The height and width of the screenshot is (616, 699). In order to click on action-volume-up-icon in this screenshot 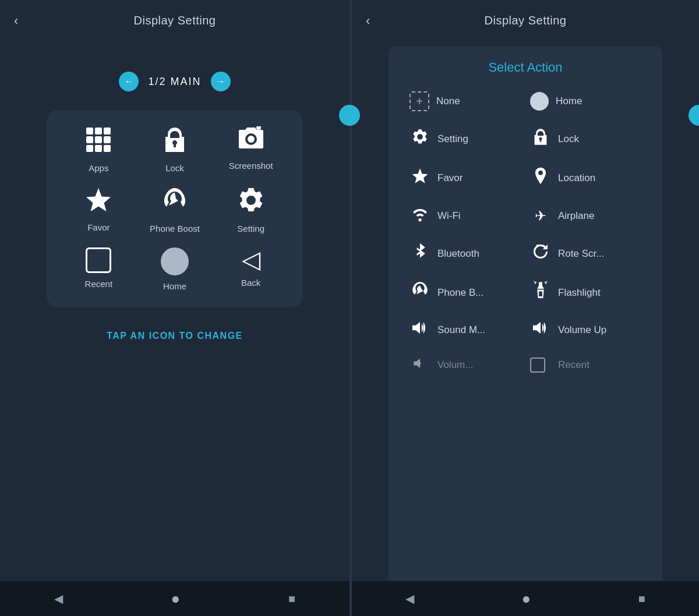, I will do `click(541, 330)`.